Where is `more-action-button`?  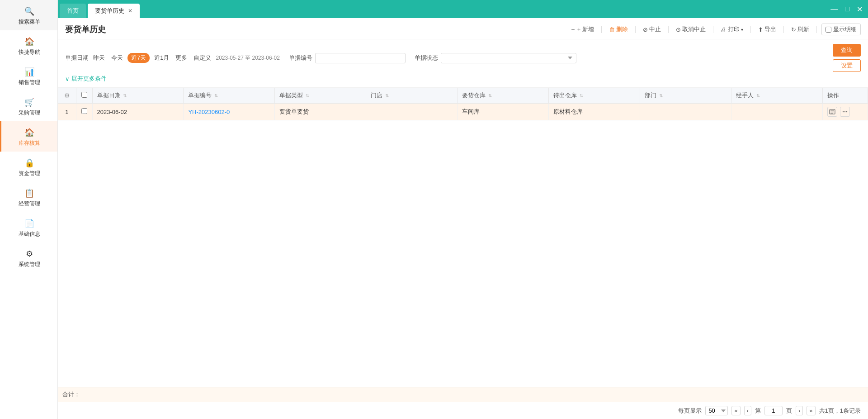 more-action-button is located at coordinates (845, 112).